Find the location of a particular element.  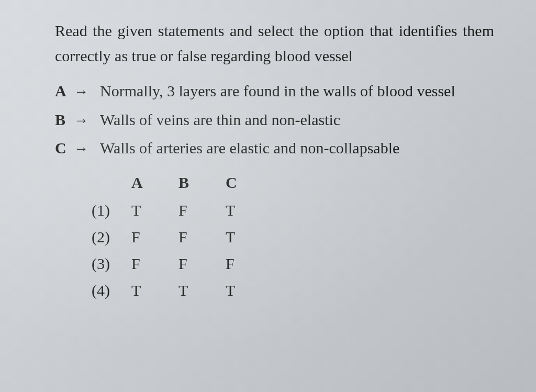

option-row-2: (2) F F T is located at coordinates (293, 237).